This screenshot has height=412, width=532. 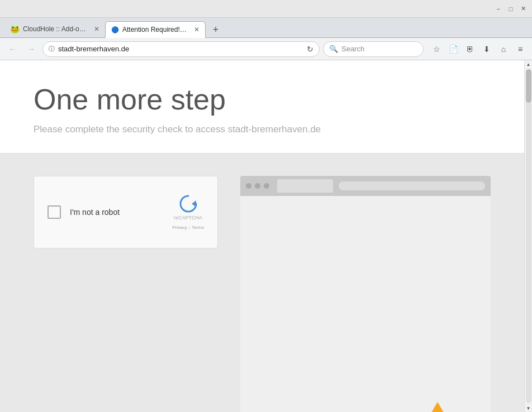 I want to click on preview-address, so click(x=412, y=186).